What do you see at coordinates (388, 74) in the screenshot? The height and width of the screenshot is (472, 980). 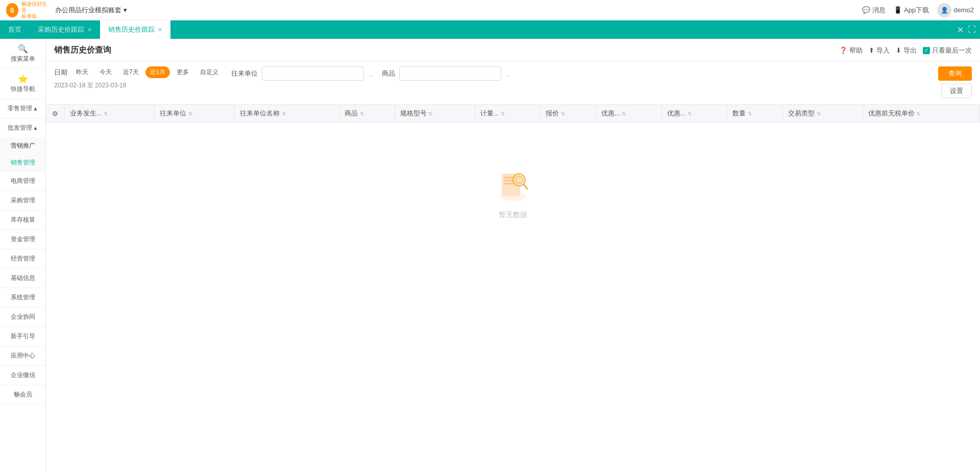 I see `product-label: 商品` at bounding box center [388, 74].